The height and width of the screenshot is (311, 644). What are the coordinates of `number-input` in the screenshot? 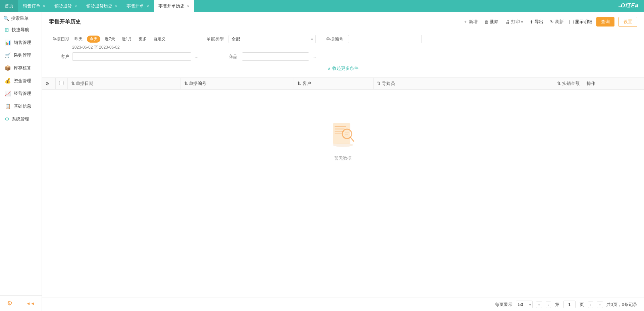 It's located at (385, 39).